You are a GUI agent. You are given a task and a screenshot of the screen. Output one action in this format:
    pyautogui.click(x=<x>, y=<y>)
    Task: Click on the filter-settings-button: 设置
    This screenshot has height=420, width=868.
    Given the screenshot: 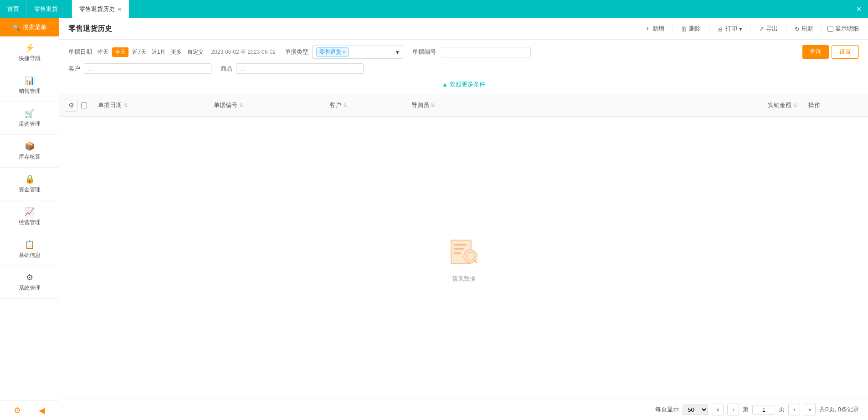 What is the action you would take?
    pyautogui.click(x=845, y=52)
    